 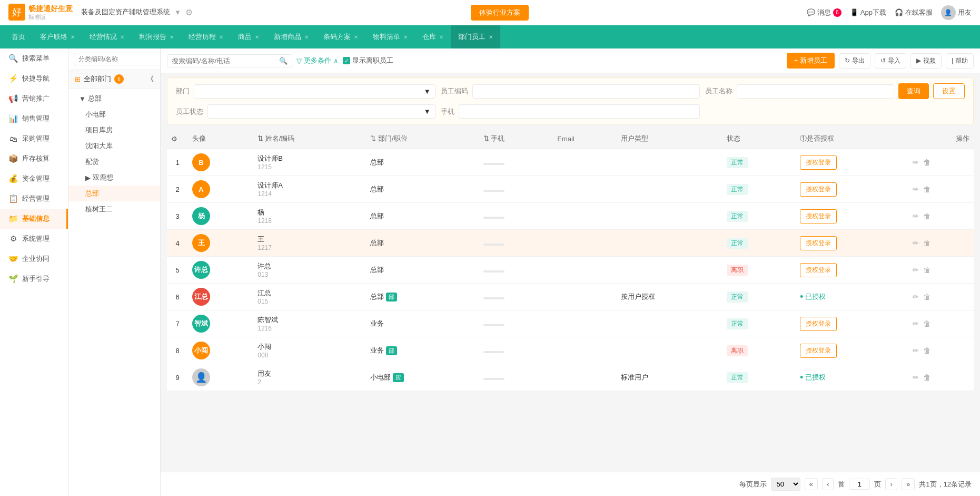 What do you see at coordinates (811, 484) in the screenshot?
I see `first-page-button: «` at bounding box center [811, 484].